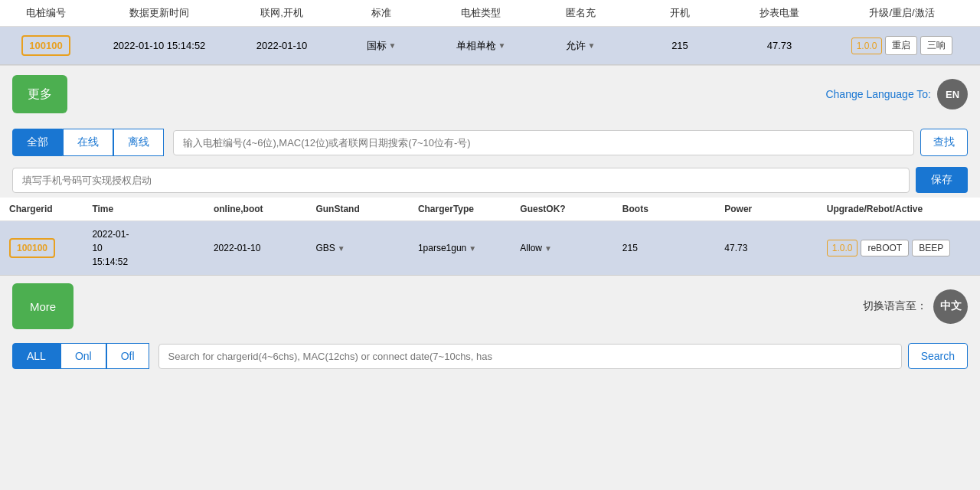  What do you see at coordinates (548, 248) in the screenshot?
I see `en-guest-ok-chevron-icon: ▼` at bounding box center [548, 248].